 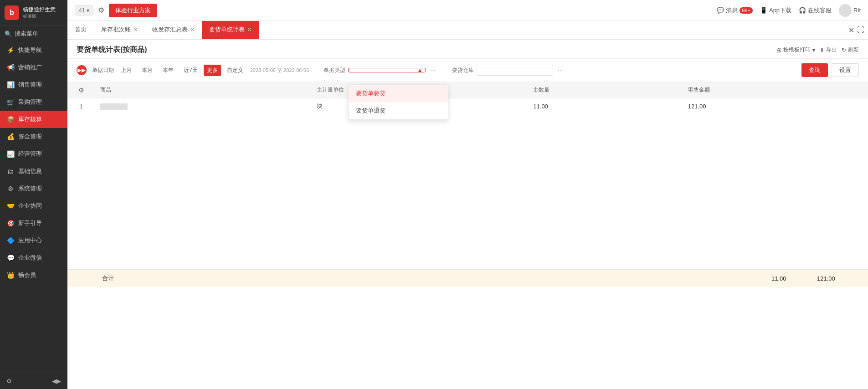 What do you see at coordinates (101, 10) in the screenshot?
I see `header-settings-icon: ⚙` at bounding box center [101, 10].